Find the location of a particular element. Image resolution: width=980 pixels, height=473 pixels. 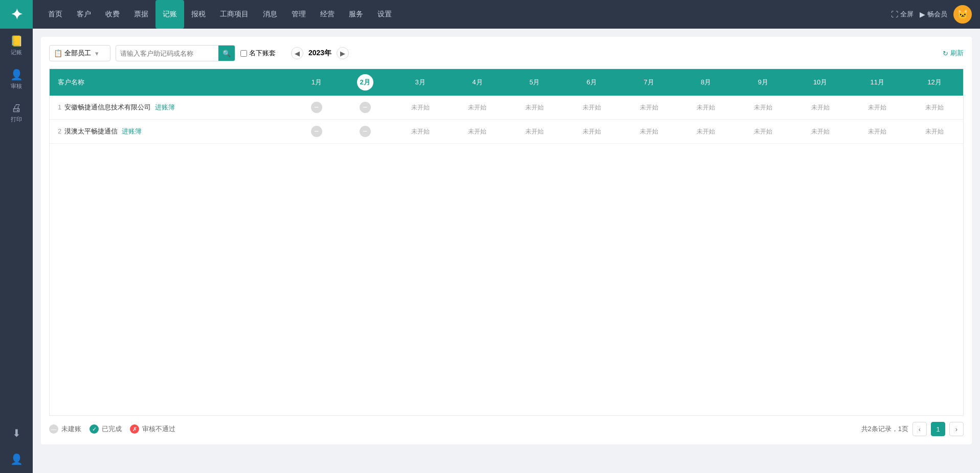

legend-rejected: ✗ 审核不通过 is located at coordinates (152, 429).